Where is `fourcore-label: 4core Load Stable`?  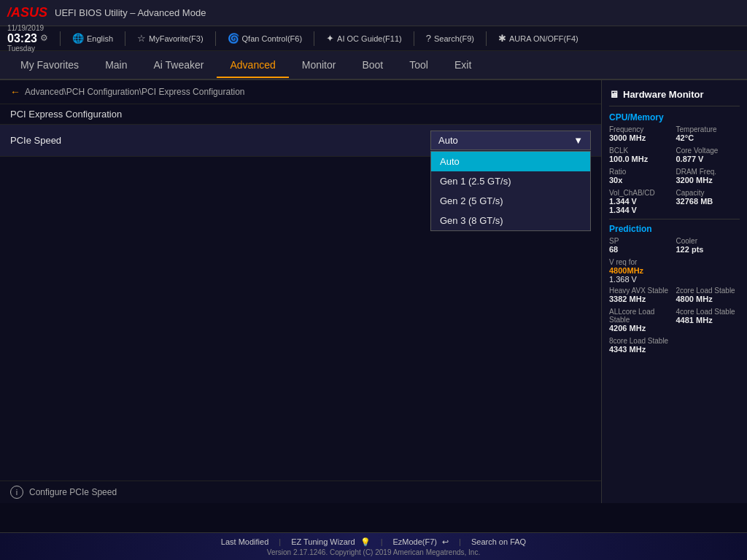 fourcore-label: 4core Load Stable is located at coordinates (708, 312).